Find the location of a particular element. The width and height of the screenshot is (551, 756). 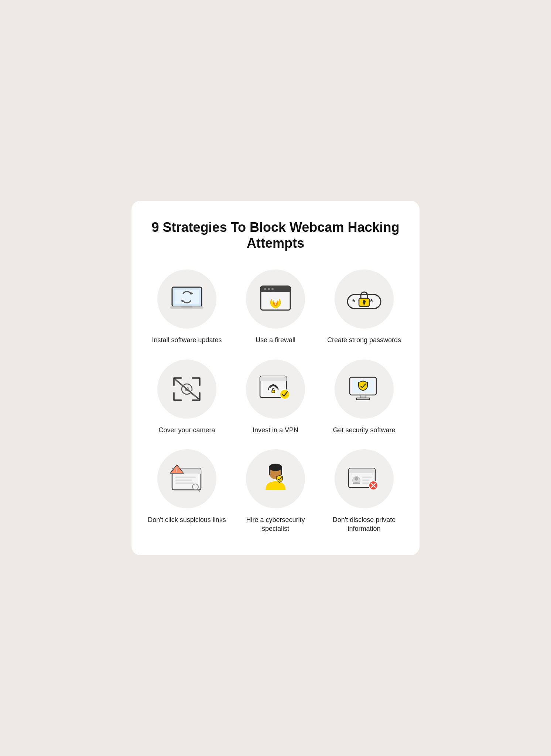

private-info-icon is located at coordinates (364, 479).